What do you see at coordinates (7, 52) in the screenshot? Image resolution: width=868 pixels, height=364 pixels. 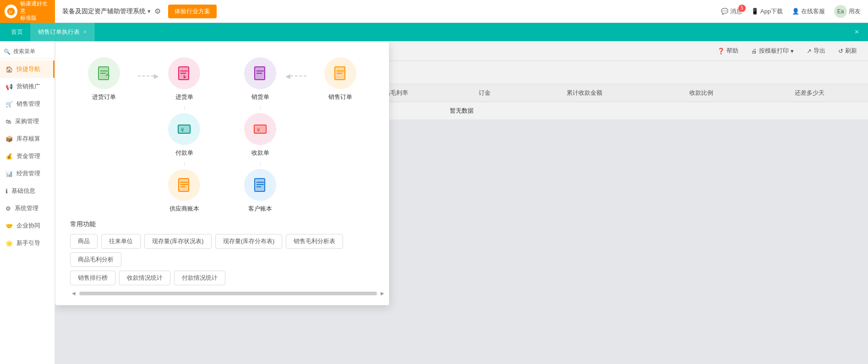 I see `search-icon: 🔍` at bounding box center [7, 52].